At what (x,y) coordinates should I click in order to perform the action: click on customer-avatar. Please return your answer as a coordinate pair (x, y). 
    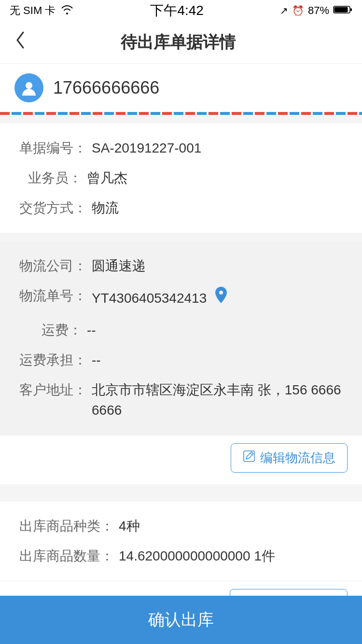
    Looking at the image, I should click on (29, 88).